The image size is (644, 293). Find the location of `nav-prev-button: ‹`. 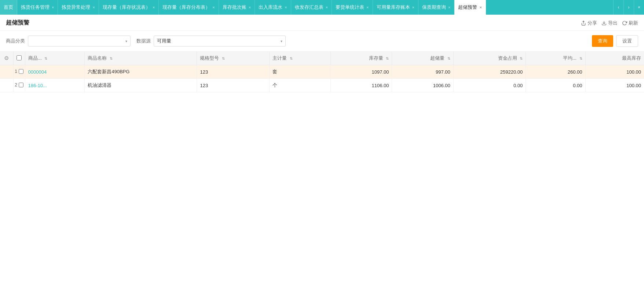

nav-prev-button: ‹ is located at coordinates (618, 7).